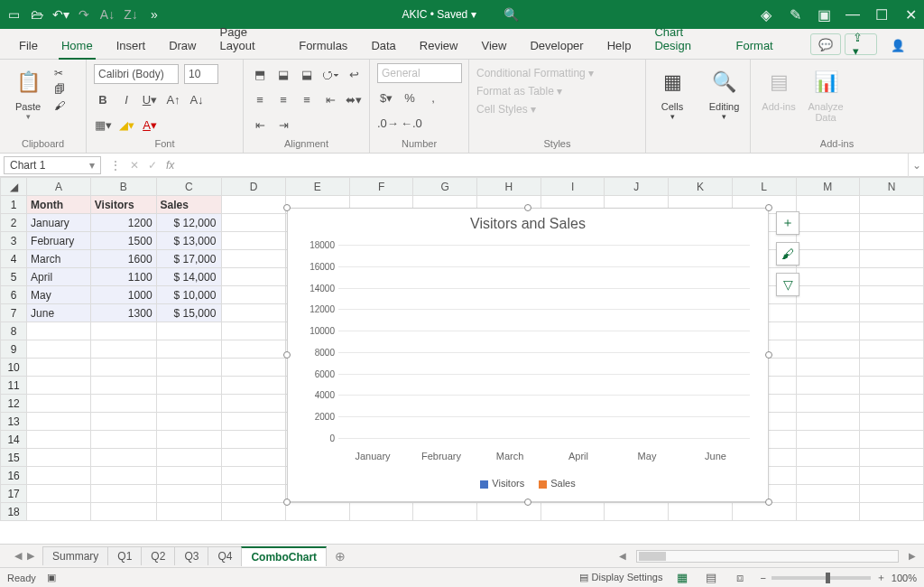 The height and width of the screenshot is (587, 924). What do you see at coordinates (904, 578) in the screenshot?
I see `zoom-level: 100%` at bounding box center [904, 578].